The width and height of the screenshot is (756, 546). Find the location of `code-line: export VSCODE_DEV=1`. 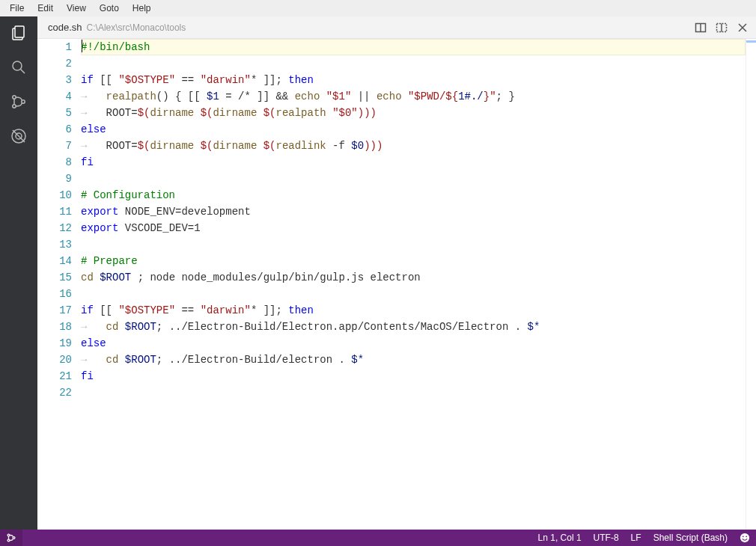

code-line: export VSCODE_DEV=1 is located at coordinates (413, 228).